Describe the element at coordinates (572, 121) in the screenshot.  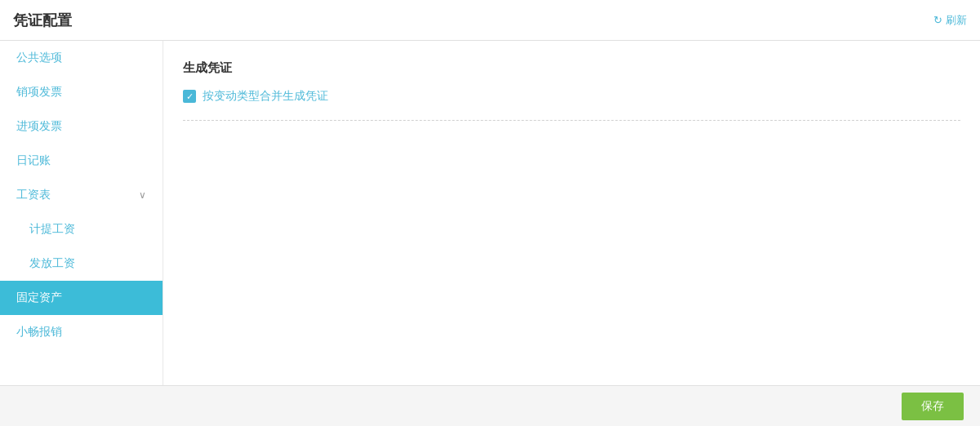
I see `section-divider` at that location.